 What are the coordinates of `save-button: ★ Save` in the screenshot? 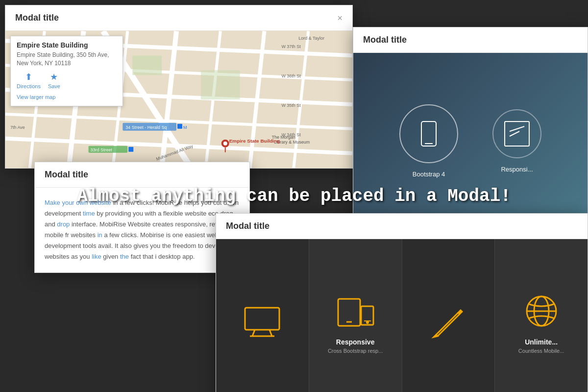 It's located at (54, 80).